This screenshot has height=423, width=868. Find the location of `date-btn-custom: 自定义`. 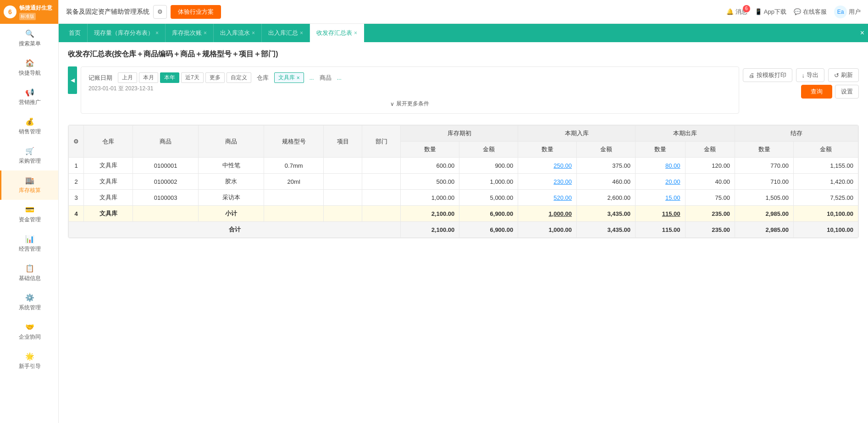

date-btn-custom: 自定义 is located at coordinates (239, 78).